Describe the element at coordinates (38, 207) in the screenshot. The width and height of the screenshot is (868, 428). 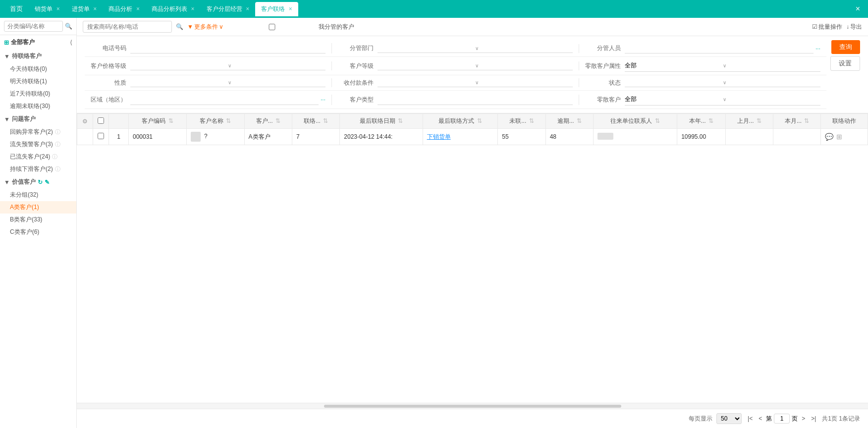
I see `sidebar-item-a-class: A类客户(1)` at that location.